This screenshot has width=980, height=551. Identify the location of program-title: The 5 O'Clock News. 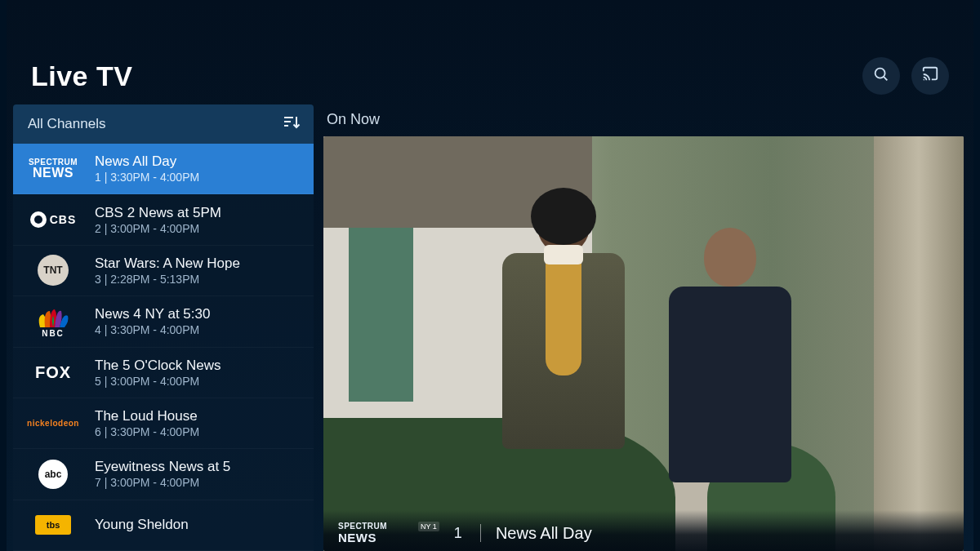
(199, 366).